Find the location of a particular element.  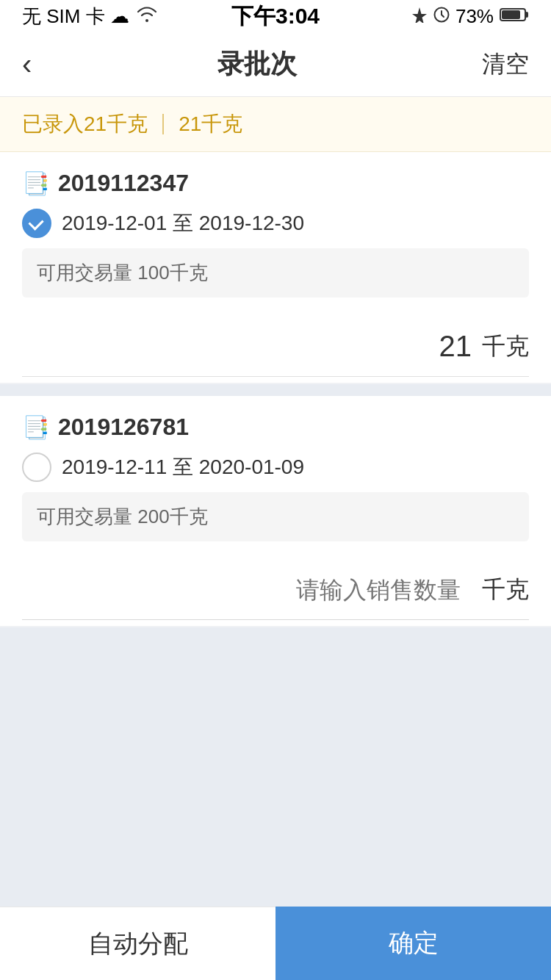

battery-label: 73% is located at coordinates (475, 16).